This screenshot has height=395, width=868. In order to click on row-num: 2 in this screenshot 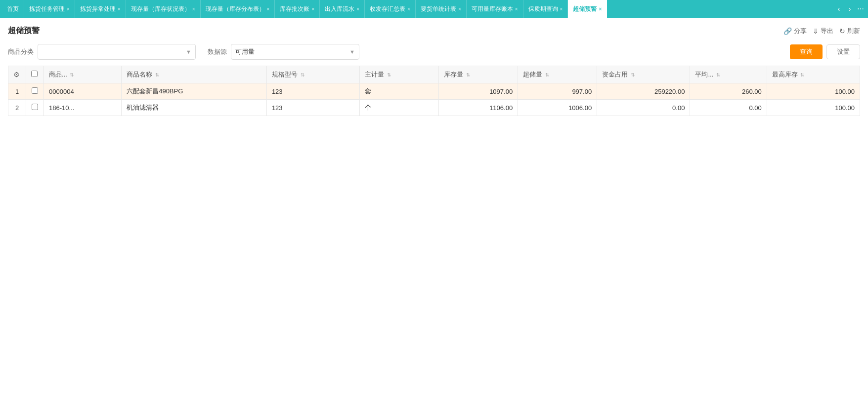, I will do `click(17, 108)`.